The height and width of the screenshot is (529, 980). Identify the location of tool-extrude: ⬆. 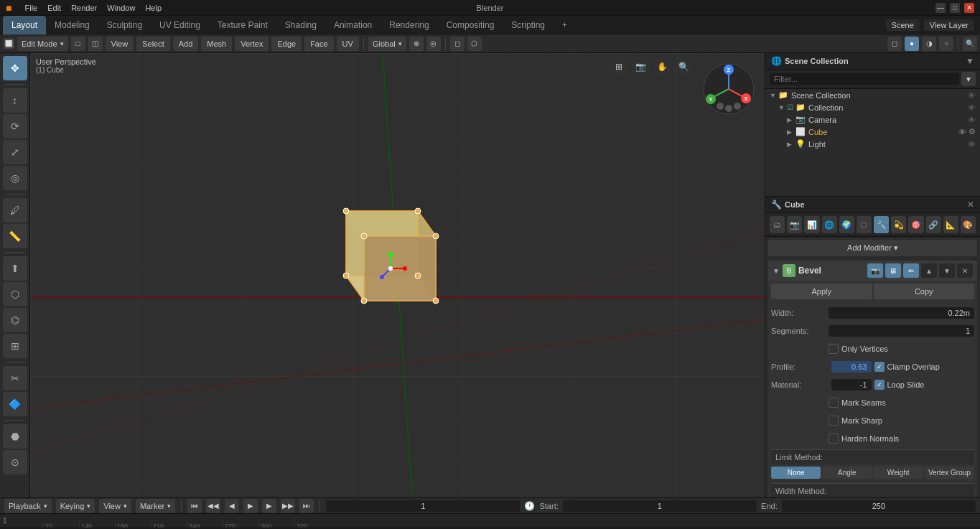
(15, 268).